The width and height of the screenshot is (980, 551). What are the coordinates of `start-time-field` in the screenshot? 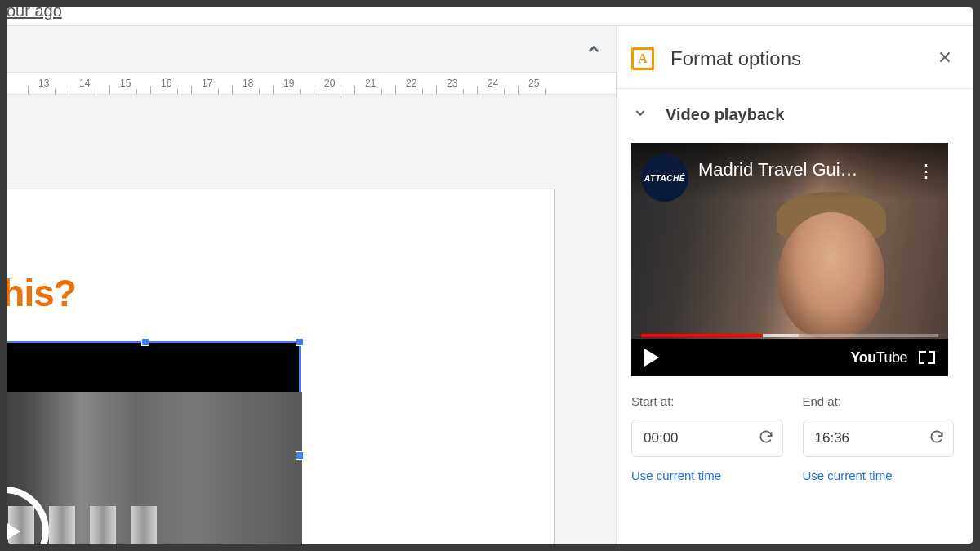 It's located at (701, 438).